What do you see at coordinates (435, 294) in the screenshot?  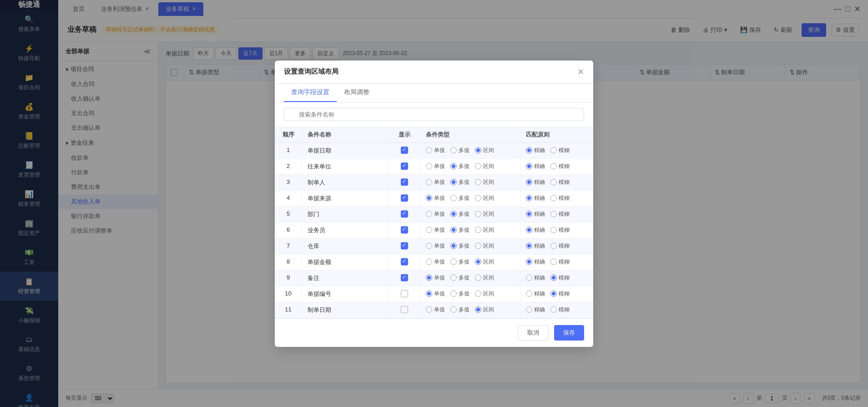 I see `radio-single-9: 单值` at bounding box center [435, 294].